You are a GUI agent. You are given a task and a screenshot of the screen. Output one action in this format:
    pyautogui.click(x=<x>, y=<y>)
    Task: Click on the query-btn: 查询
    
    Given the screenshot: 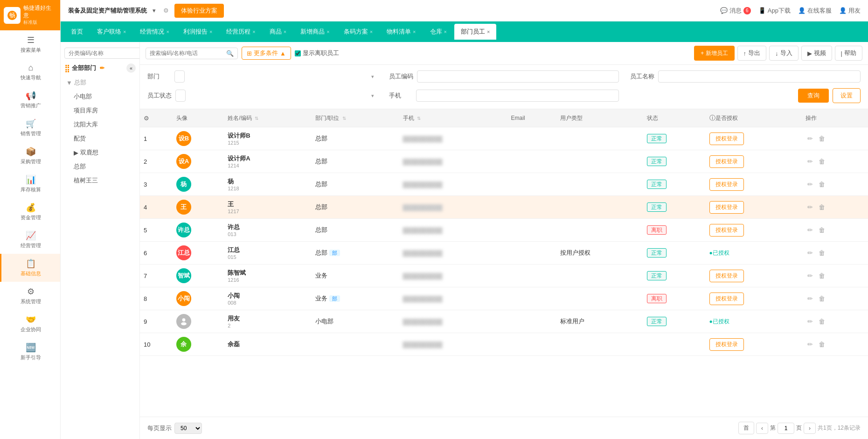 What is the action you would take?
    pyautogui.click(x=813, y=96)
    